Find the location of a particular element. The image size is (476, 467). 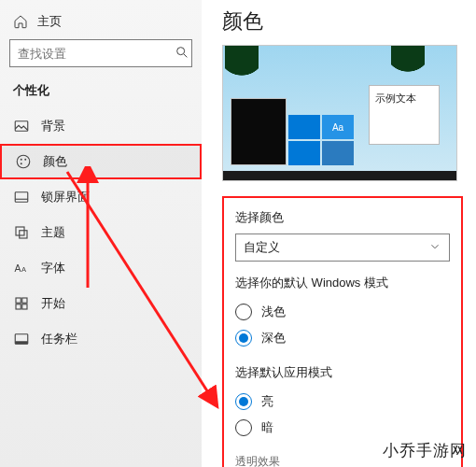

radio-label: 亮 is located at coordinates (267, 402).